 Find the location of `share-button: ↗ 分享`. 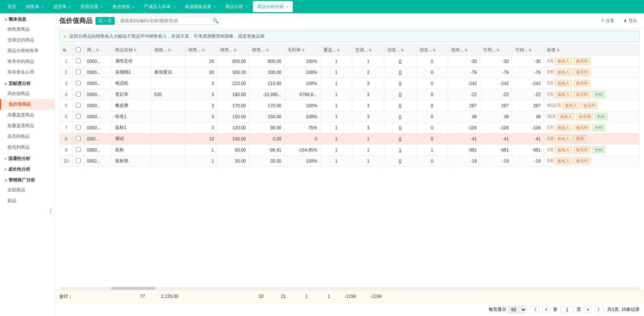

share-button: ↗ 分享 is located at coordinates (607, 21).